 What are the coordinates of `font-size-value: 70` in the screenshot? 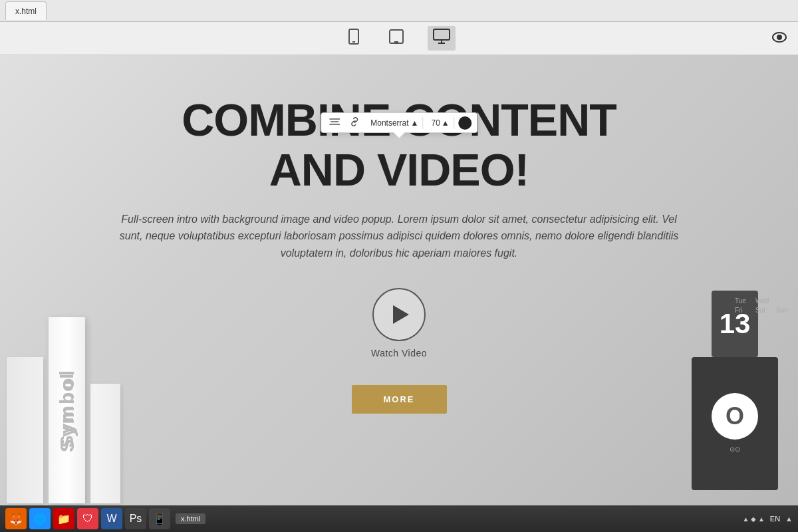 It's located at (436, 123).